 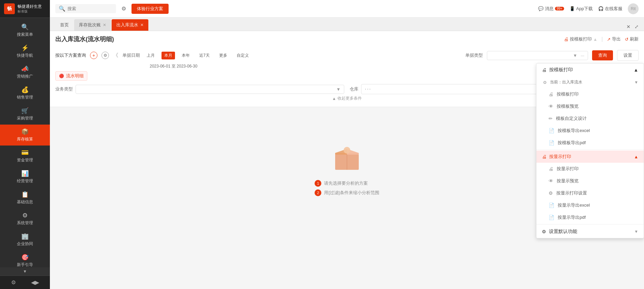 I want to click on dropdown-template-print: 🖨 按模板打印, so click(x=590, y=94).